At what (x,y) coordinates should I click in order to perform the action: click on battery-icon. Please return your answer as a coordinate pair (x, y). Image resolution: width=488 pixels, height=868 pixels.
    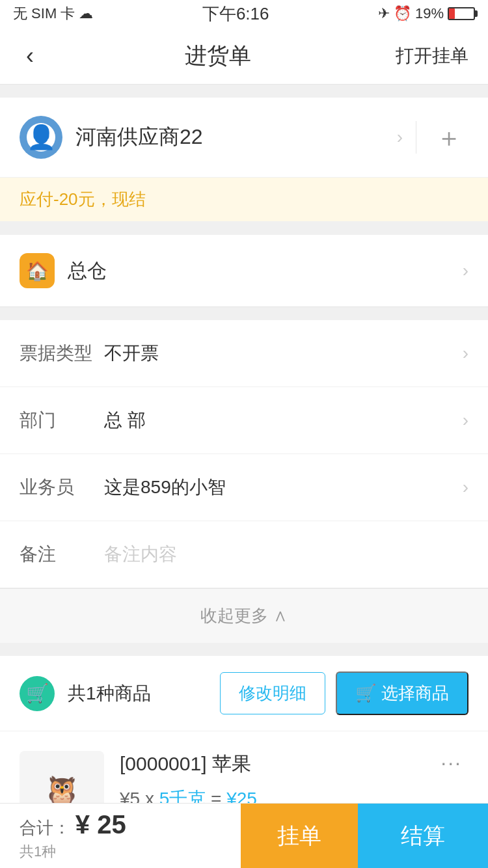
    Looking at the image, I should click on (461, 14).